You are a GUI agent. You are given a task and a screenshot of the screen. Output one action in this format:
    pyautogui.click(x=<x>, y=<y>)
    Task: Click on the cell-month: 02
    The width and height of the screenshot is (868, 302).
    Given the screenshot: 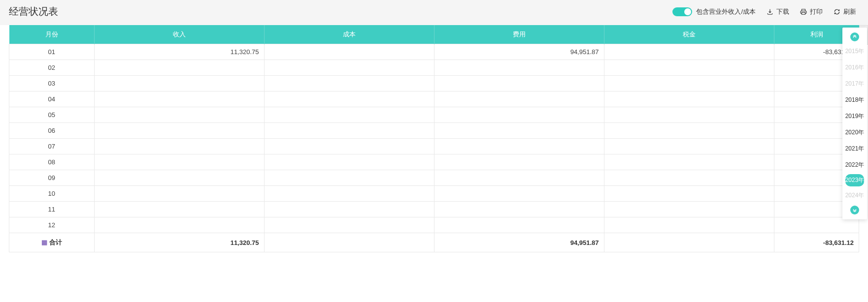 What is the action you would take?
    pyautogui.click(x=52, y=68)
    